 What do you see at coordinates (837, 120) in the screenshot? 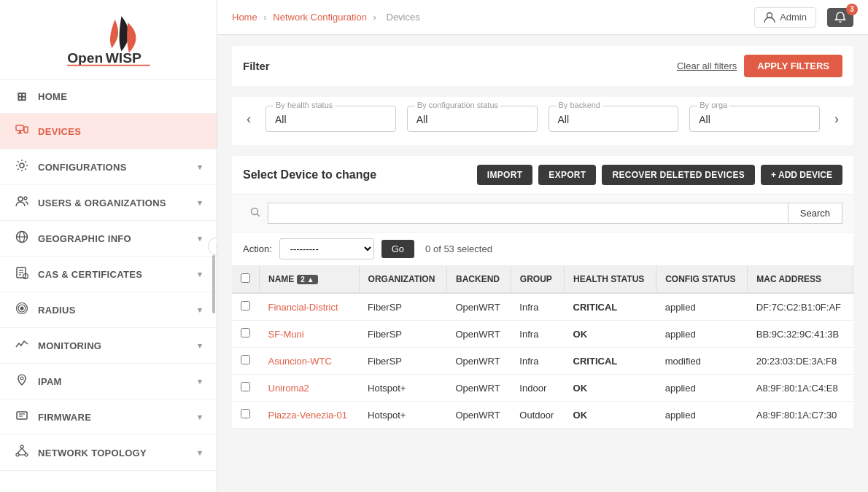
I see `filter-next-button: ›` at bounding box center [837, 120].